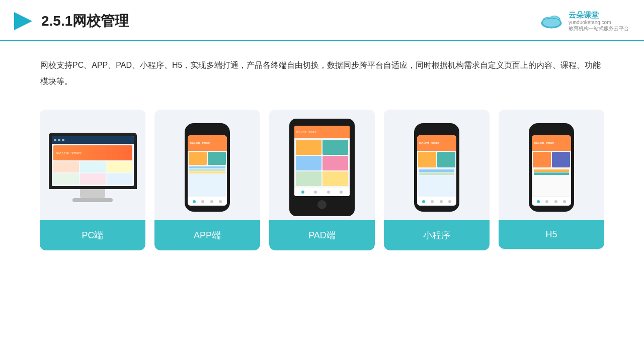 This screenshot has height=362, width=644. Describe the element at coordinates (599, 29) in the screenshot. I see `logo-slogan: 教育机构一站式服务云平台` at that location.